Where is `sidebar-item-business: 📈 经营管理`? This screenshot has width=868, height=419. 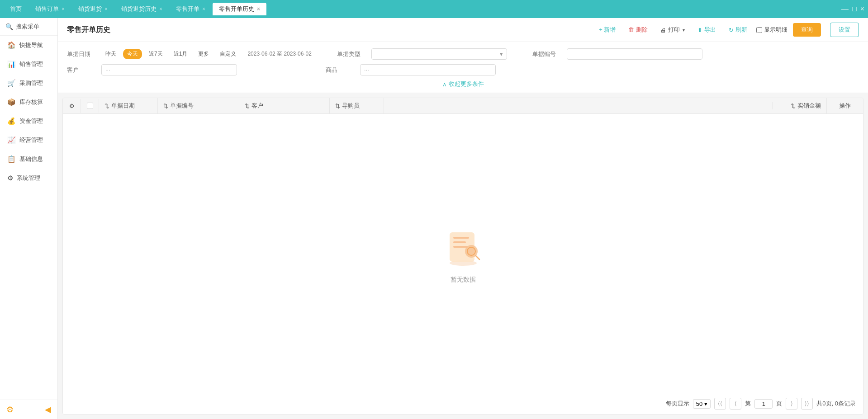 sidebar-item-business: 📈 经营管理 is located at coordinates (29, 140).